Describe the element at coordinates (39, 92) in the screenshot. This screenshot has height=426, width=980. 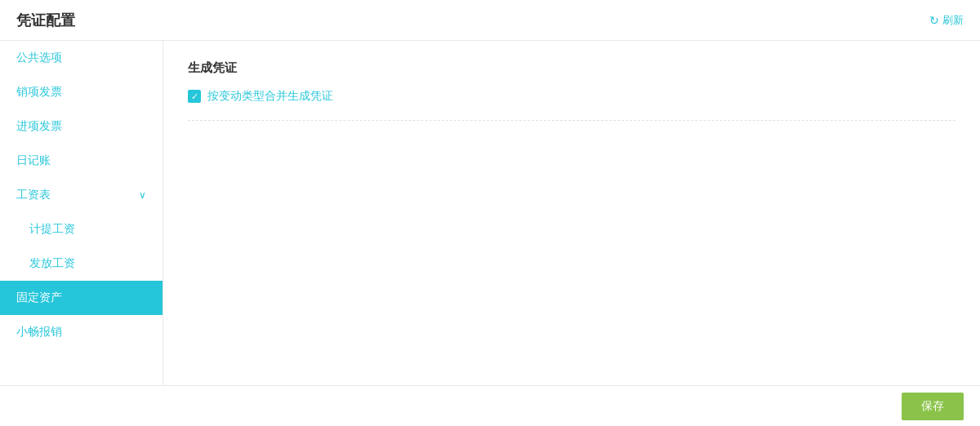
I see `sidebar-item-label: 销项发票` at that location.